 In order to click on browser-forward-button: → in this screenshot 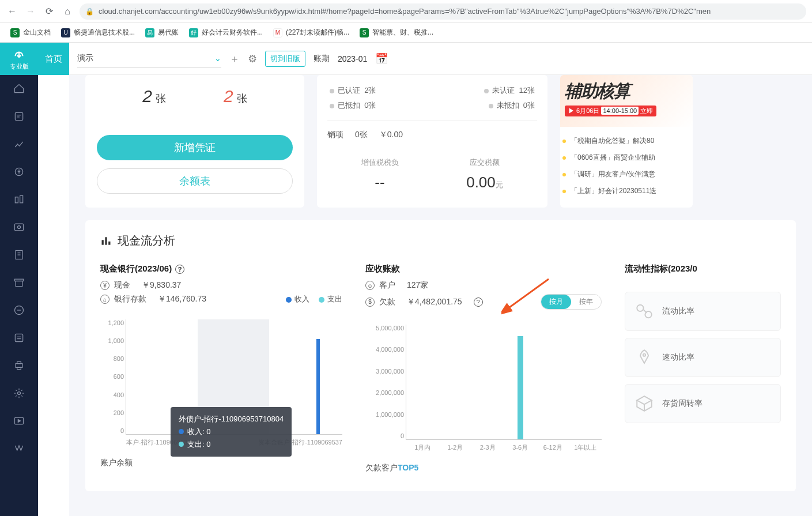, I will do `click(31, 12)`.